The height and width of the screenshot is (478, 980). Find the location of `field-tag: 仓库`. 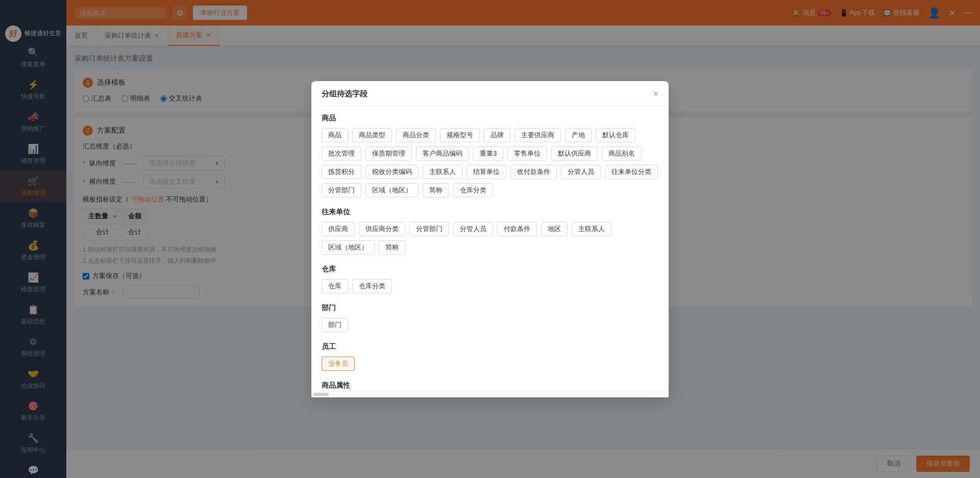

field-tag: 仓库 is located at coordinates (335, 286).